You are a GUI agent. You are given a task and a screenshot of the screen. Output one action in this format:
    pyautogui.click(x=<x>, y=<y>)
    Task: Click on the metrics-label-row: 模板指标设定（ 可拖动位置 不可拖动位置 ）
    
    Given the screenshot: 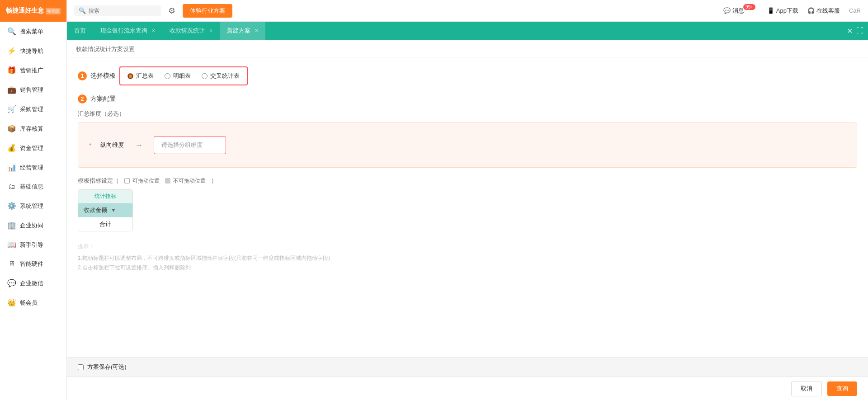 What is the action you would take?
    pyautogui.click(x=467, y=181)
    